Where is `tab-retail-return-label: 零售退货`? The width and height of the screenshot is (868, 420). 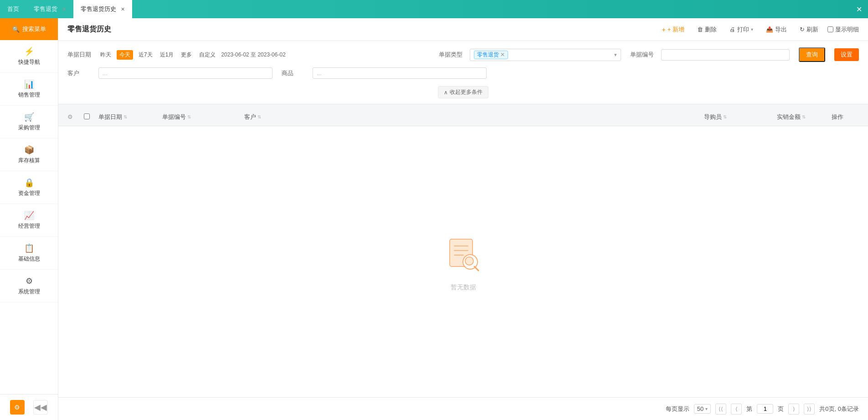
tab-retail-return-label: 零售退货 is located at coordinates (46, 9).